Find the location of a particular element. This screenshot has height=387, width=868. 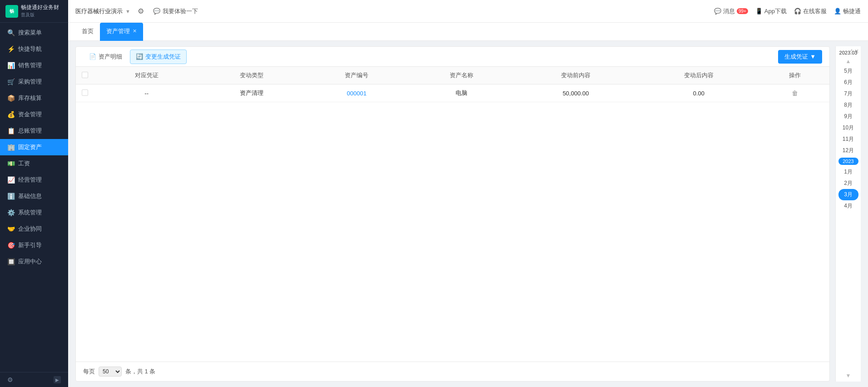

fixed-assets-icon: 🏢 is located at coordinates (11, 147).